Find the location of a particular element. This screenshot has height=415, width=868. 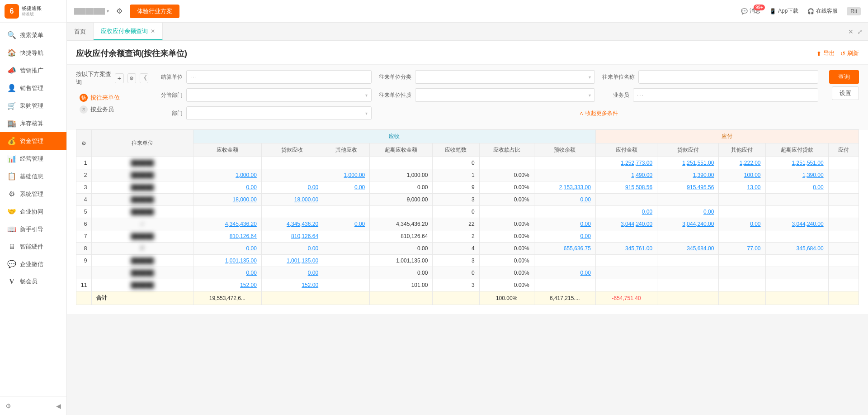

sidebar-item-system: ⚙ 系统管理 is located at coordinates (33, 194).